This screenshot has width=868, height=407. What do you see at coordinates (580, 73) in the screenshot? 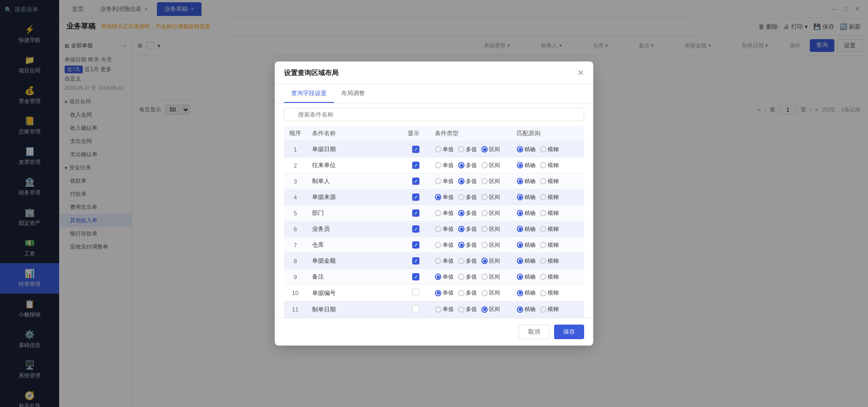
I see `modal-close-button: ✕` at bounding box center [580, 73].